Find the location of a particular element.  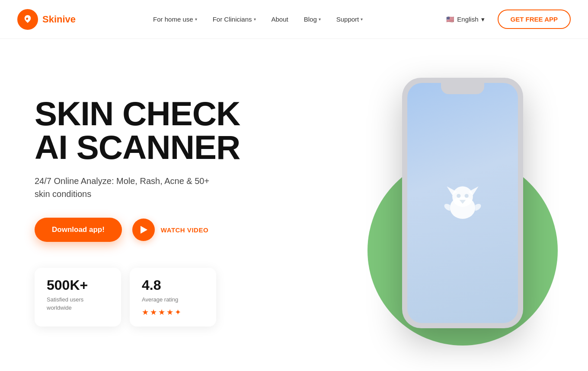

nav-item-about: About is located at coordinates (280, 19).